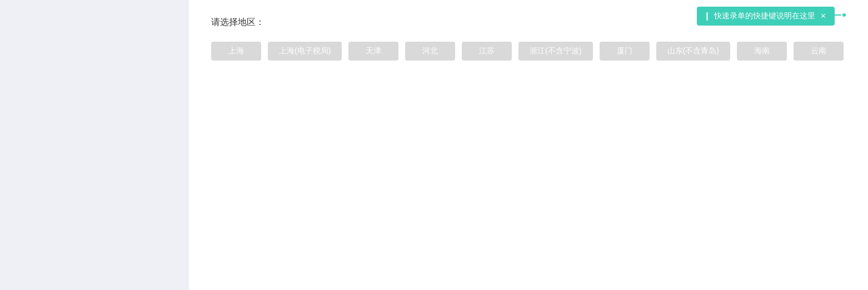  Describe the element at coordinates (824, 16) in the screenshot. I see `tooltip-close-button: ×` at that location.